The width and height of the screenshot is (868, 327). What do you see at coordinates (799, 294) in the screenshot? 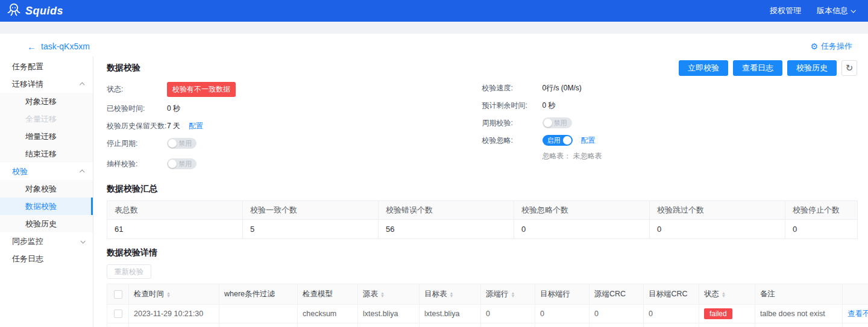
I see `col-remark: 备注` at bounding box center [799, 294].